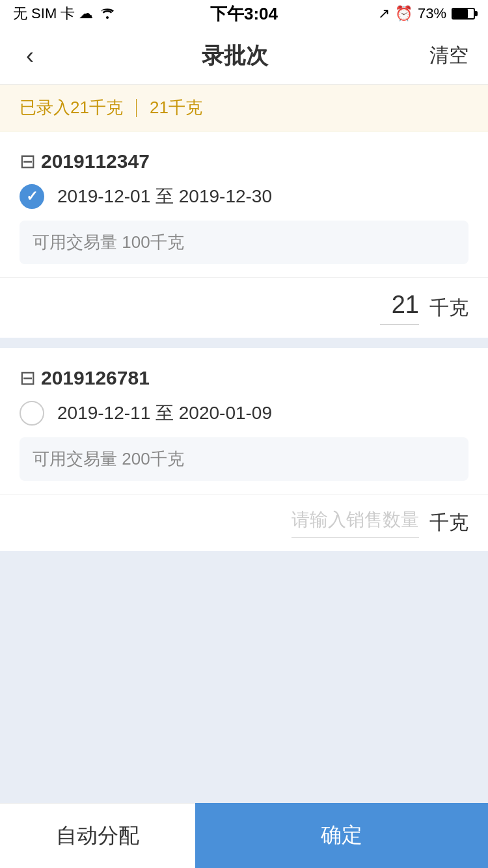  I want to click on bottom-bar: 自动分配 确定, so click(244, 835).